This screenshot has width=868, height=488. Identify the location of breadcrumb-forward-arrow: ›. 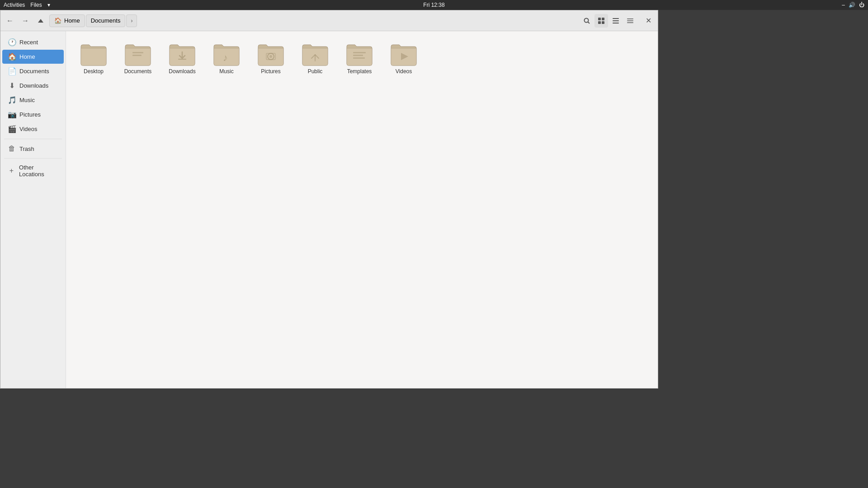
(132, 21).